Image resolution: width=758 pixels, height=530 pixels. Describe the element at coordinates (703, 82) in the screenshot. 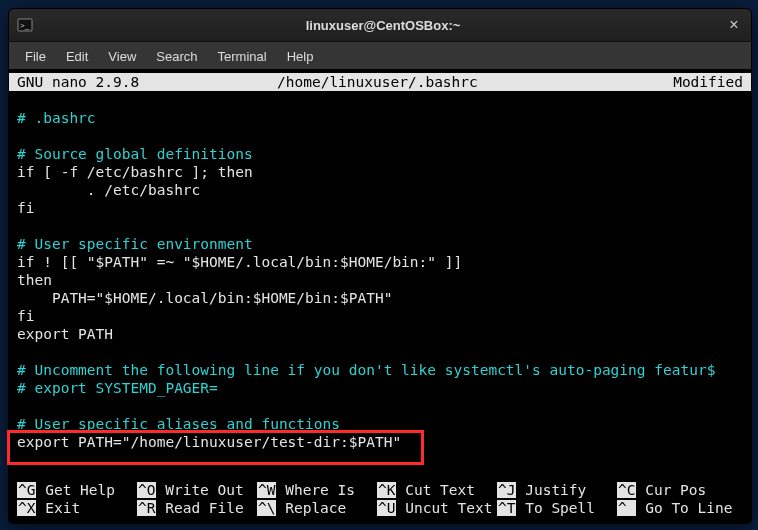

I see `nano-status: Modified` at that location.